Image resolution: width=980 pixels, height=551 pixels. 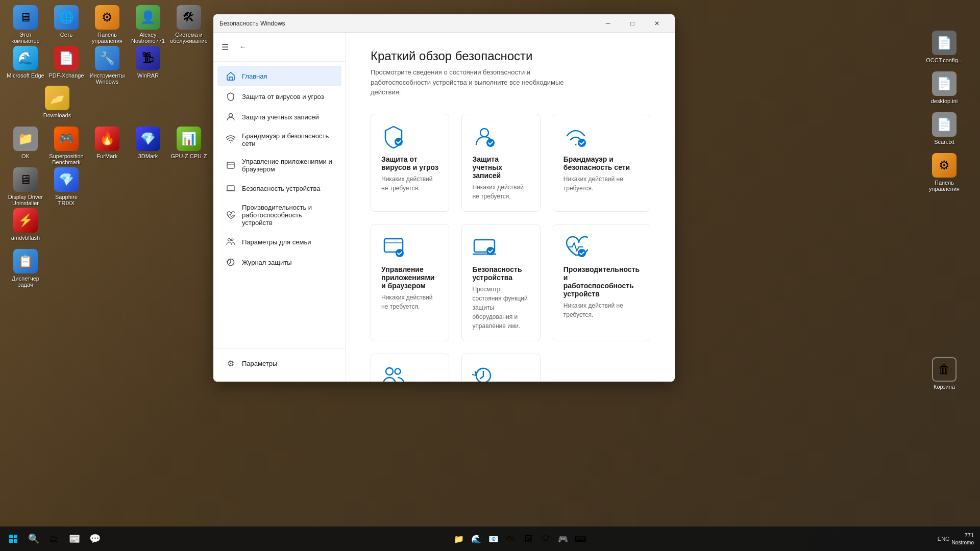 What do you see at coordinates (576, 247) in the screenshot?
I see `card-icon-performance` at bounding box center [576, 247].